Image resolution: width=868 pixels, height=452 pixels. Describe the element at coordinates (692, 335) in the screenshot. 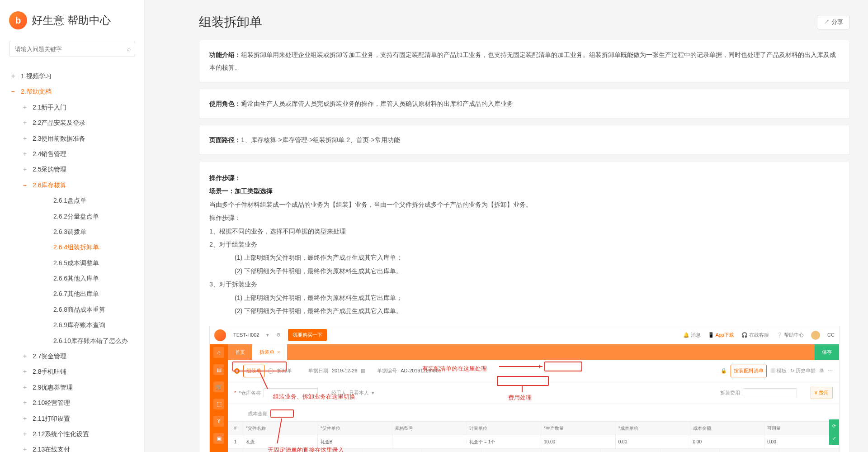

I see `shot-msg: 🔔 消息` at that location.